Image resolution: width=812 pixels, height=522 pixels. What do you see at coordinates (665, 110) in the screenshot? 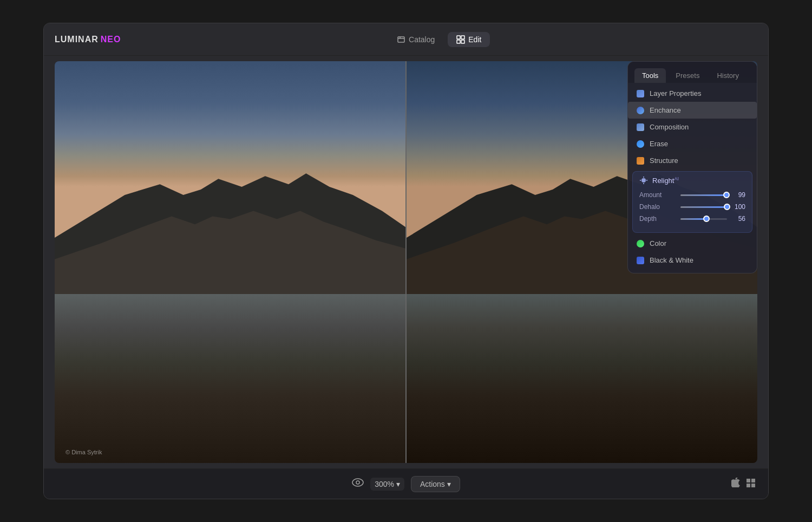
I see `enchance-label: Enchance` at bounding box center [665, 110].